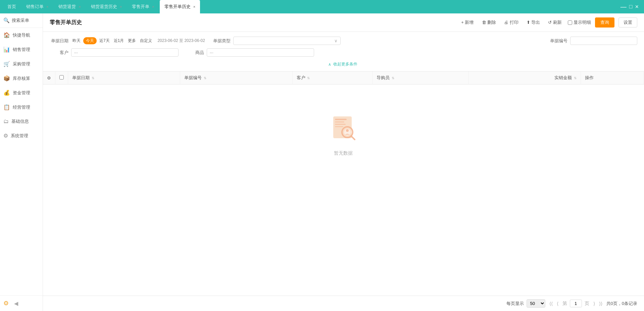 This screenshot has height=311, width=644. I want to click on toolbar: + 新增 🗑 删除 🖨 打印 ⬆ 导出 ↺ 刷新 显示明细 查询 设置, so click(548, 22).